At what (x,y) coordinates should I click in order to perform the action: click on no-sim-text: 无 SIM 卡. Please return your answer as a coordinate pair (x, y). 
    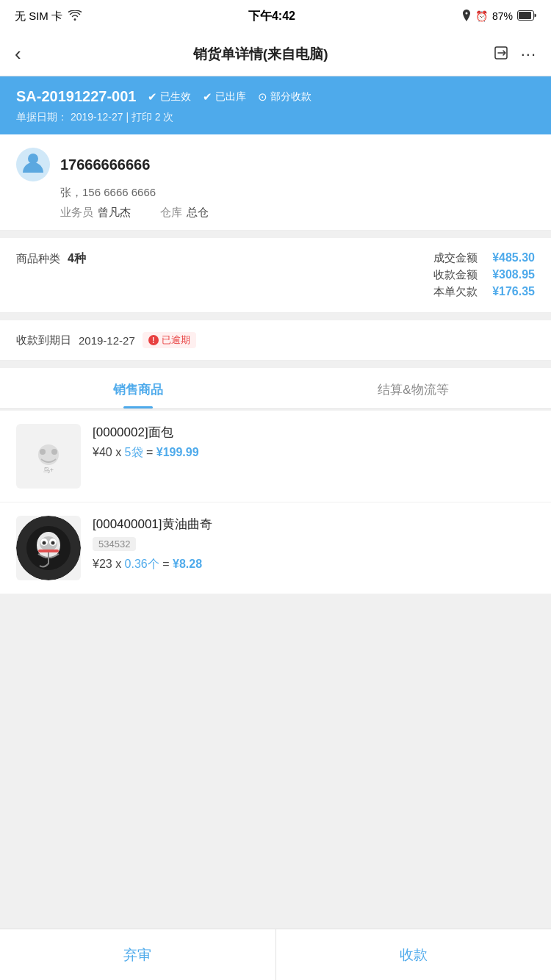
    Looking at the image, I should click on (38, 16).